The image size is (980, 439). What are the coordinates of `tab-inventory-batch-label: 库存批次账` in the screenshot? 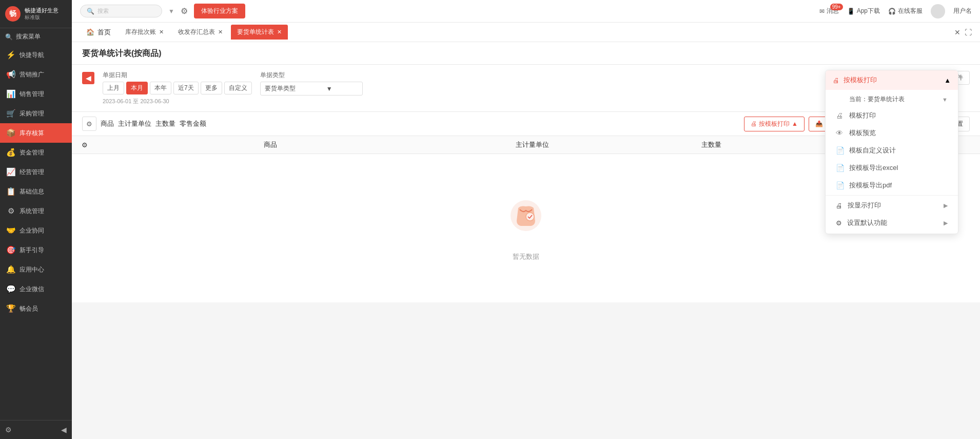 It's located at (141, 32).